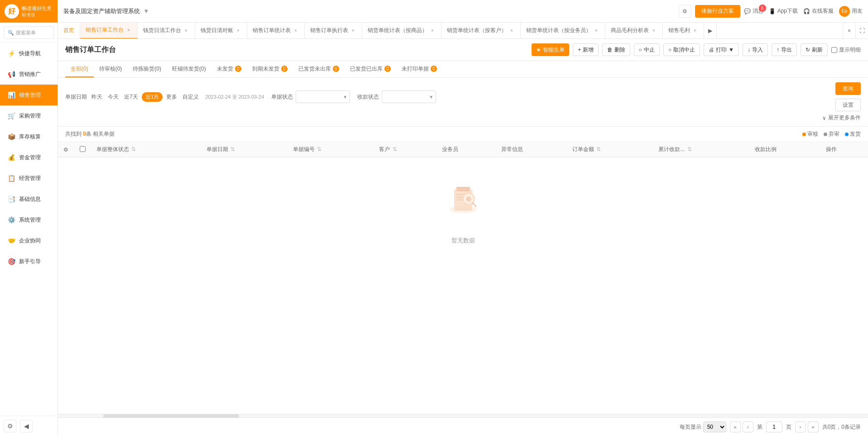  I want to click on cash-reconcile-tab-label: 钱货日清对账, so click(217, 31).